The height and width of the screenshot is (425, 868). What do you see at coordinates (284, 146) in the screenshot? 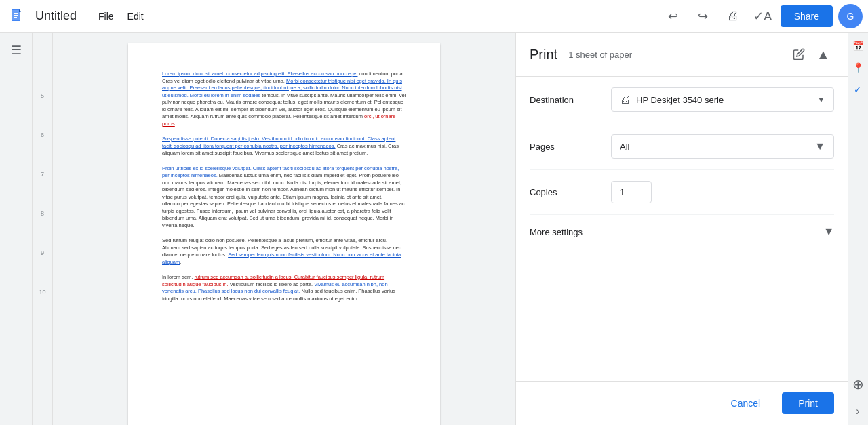
I see `paragraph-2: Suspendisse potenti. Donec a sagittis ju…` at bounding box center [284, 146].